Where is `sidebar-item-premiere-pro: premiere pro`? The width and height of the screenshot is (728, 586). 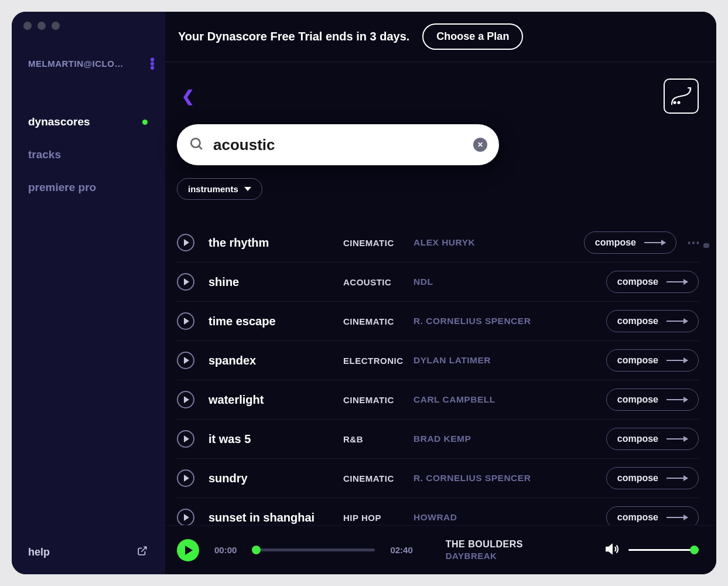
sidebar-item-premiere-pro: premiere pro is located at coordinates (88, 188).